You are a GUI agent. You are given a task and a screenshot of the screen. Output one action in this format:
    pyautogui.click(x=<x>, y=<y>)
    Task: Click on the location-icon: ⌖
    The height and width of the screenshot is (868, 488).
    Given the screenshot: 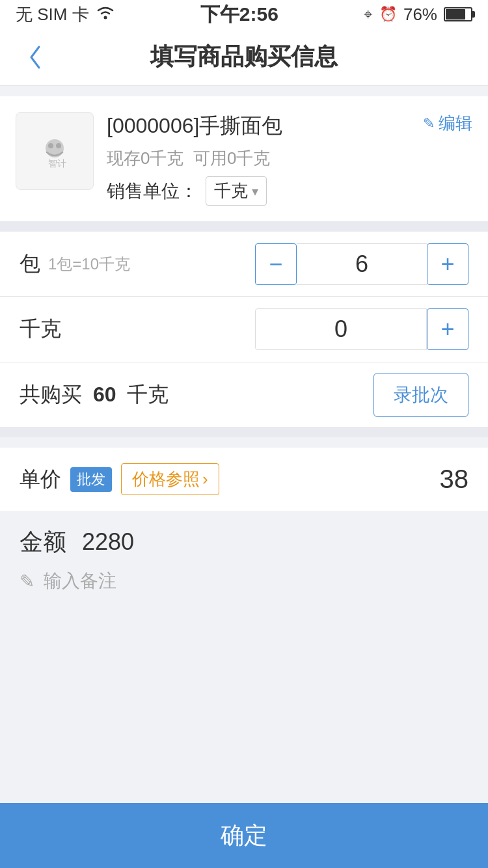 What is the action you would take?
    pyautogui.click(x=368, y=14)
    